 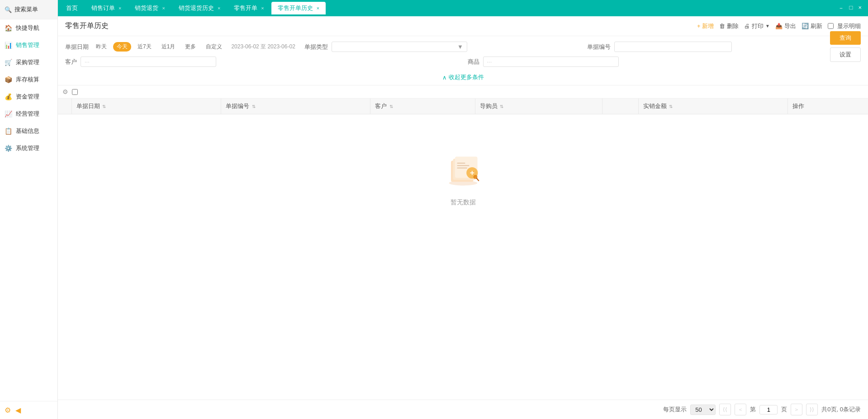 What do you see at coordinates (463, 61) in the screenshot?
I see `filter-row-2: 客户 ··· 商品 ···` at bounding box center [463, 61].